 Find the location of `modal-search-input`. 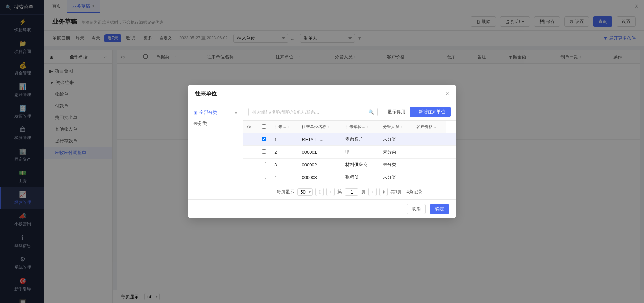

modal-search-input is located at coordinates (309, 112).